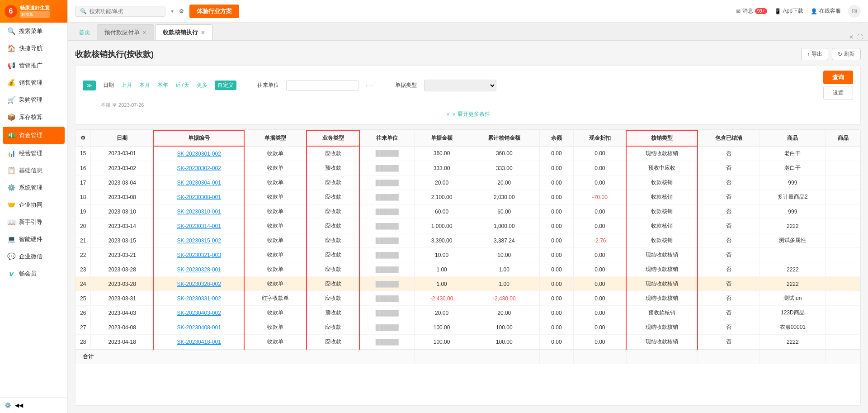 The height and width of the screenshot is (413, 868). I want to click on col-discount: 现金折扣, so click(600, 138).